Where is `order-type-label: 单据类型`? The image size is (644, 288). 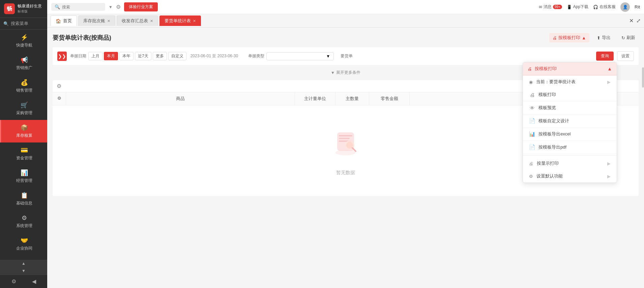 order-type-label: 单据类型 is located at coordinates (256, 56).